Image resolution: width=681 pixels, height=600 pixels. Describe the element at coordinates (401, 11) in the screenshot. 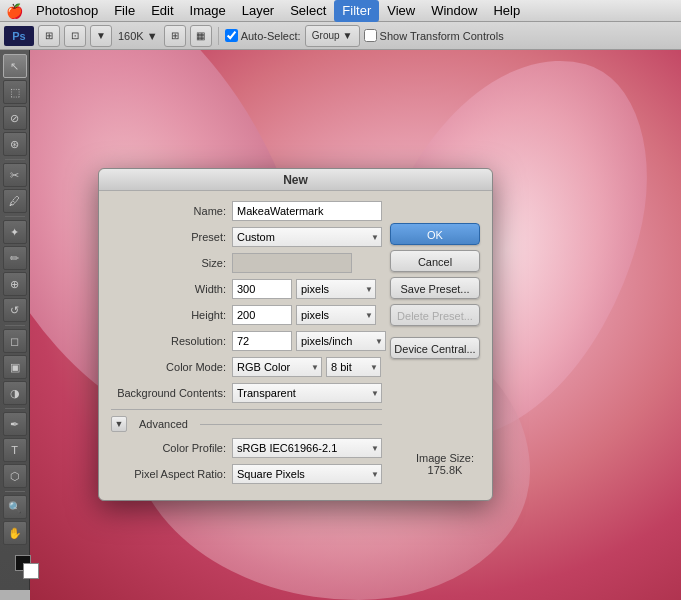

I see `menu-view: View` at that location.